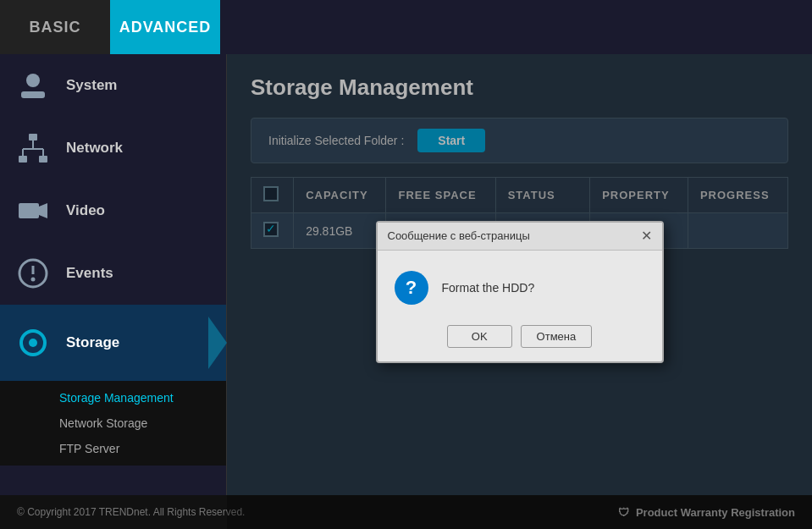 This screenshot has width=812, height=529. What do you see at coordinates (113, 211) in the screenshot?
I see `sidebar-item-video: Video` at bounding box center [113, 211].